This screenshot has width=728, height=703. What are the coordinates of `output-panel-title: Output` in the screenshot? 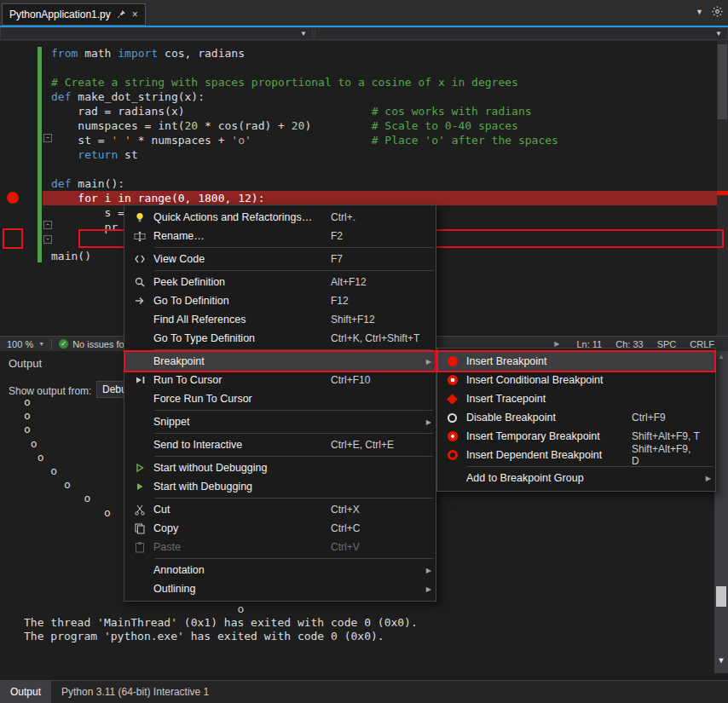 It's located at (26, 363).